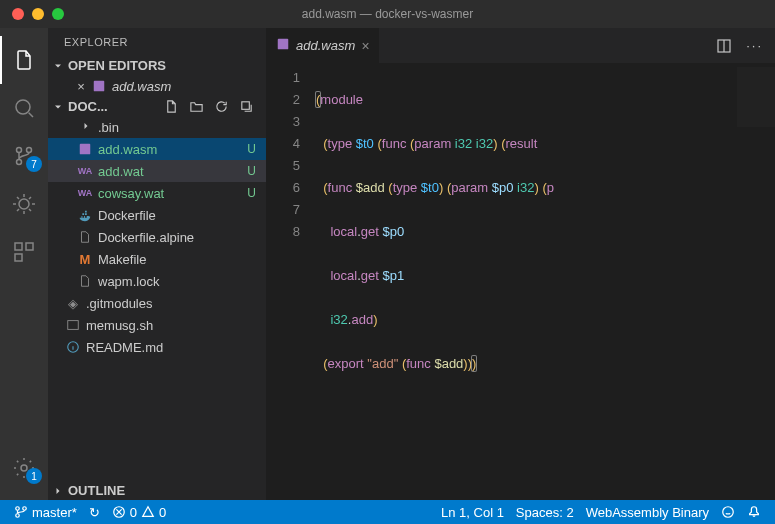 The height and width of the screenshot is (524, 775). Describe the element at coordinates (754, 46) in the screenshot. I see `more-actions-icon: ···` at that location.